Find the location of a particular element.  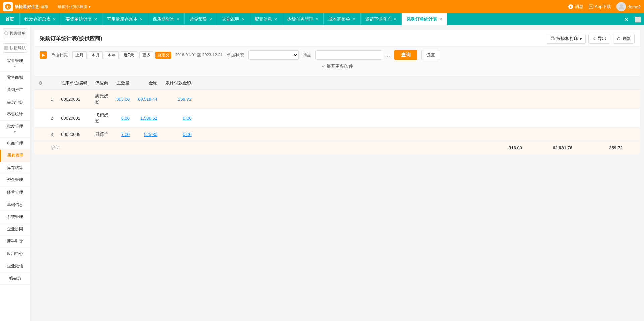

user-avatar: demo2 is located at coordinates (629, 7).